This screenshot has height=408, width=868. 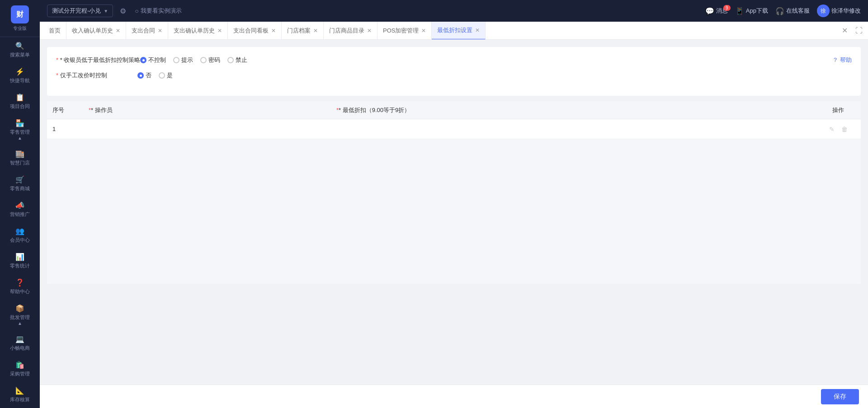 I want to click on tab-close-1: ✕, so click(x=118, y=31).